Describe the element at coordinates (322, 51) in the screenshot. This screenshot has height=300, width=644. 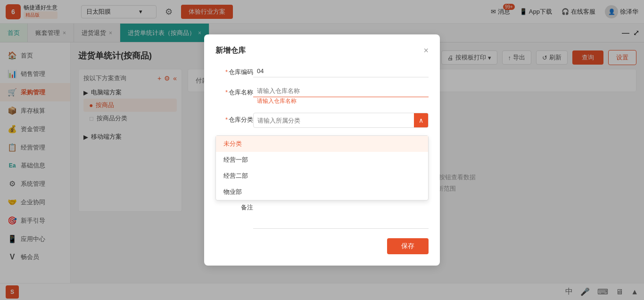
I see `modal-header: 新增仓库 ×` at that location.